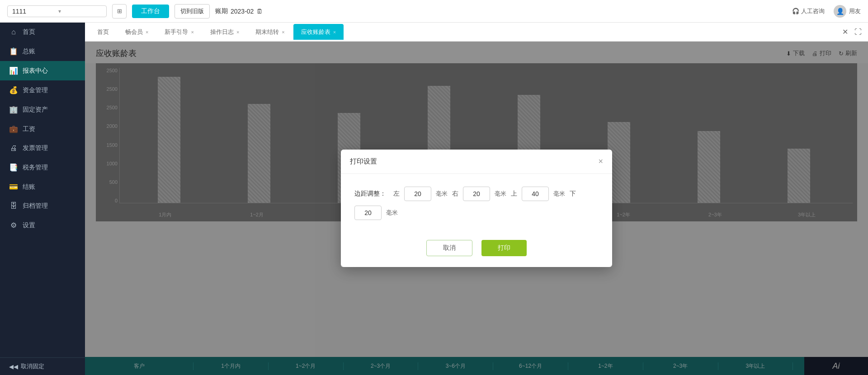 Image resolution: width=868 pixels, height=375 pixels. Describe the element at coordinates (600, 162) in the screenshot. I see `modal-close-button: ×` at that location.